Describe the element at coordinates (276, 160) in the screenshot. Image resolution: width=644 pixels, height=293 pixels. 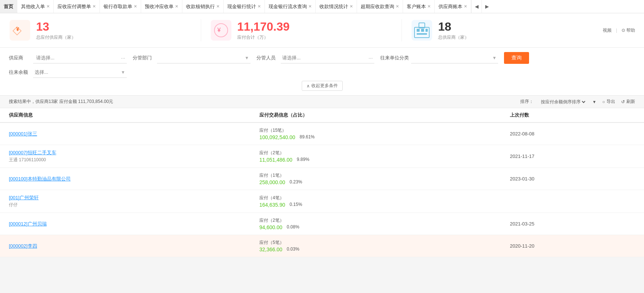
I see `payable-amount: 11,051,486.00` at that location.